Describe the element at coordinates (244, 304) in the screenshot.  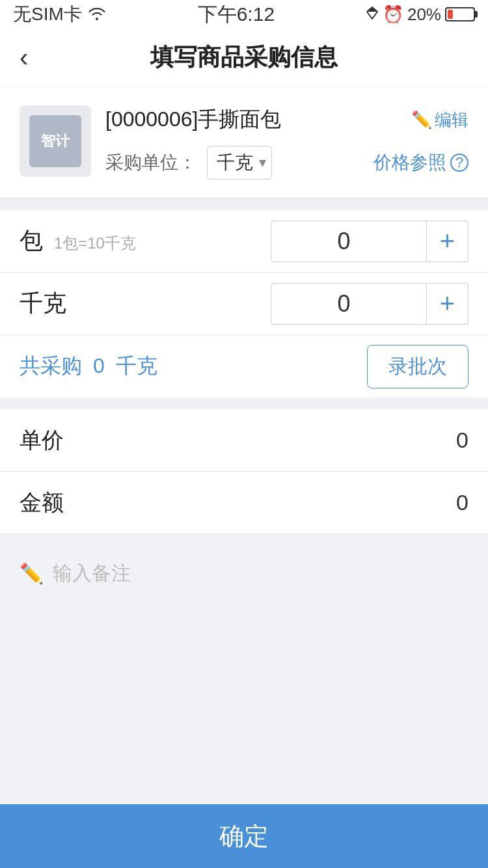
I see `kg-input-row: 千克 +` at that location.